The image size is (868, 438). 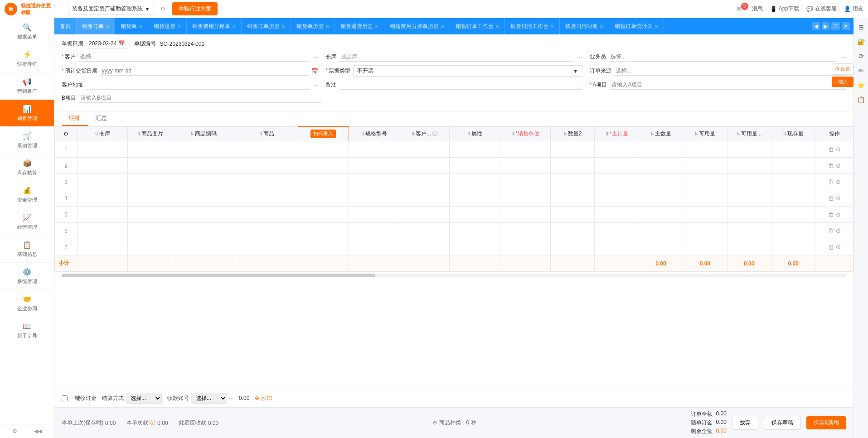 I want to click on row-7-current-qty, so click(x=793, y=247).